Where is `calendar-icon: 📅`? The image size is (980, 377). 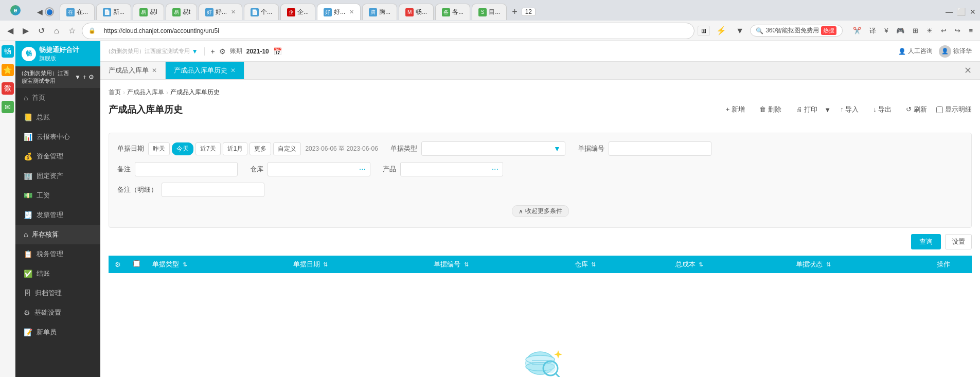
calendar-icon: 📅 is located at coordinates (278, 51).